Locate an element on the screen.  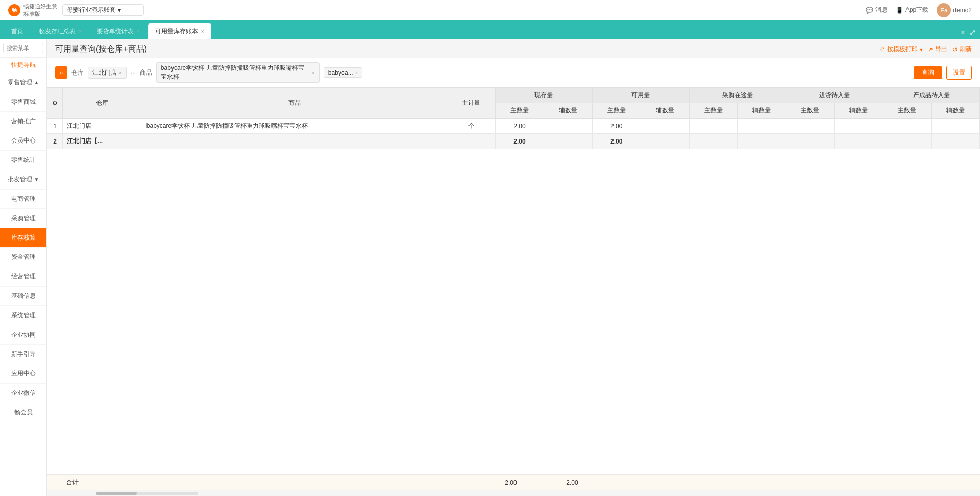
app-download-btn: 📱 App下载 is located at coordinates (912, 10).